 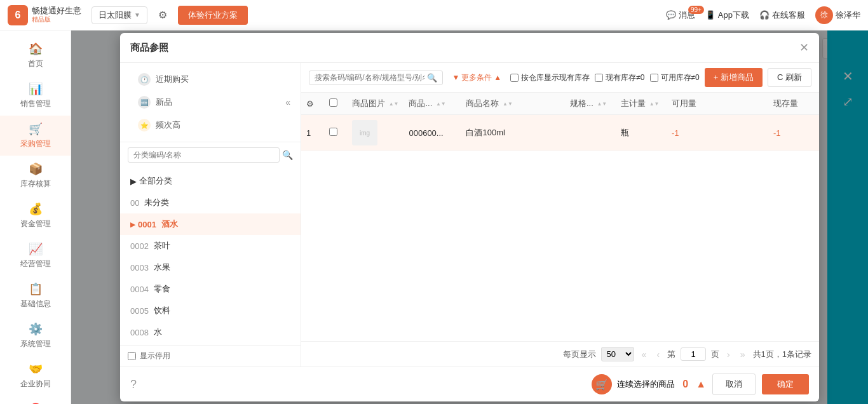 What do you see at coordinates (287, 155) in the screenshot?
I see `category-search-icon: 🔍` at bounding box center [287, 155].